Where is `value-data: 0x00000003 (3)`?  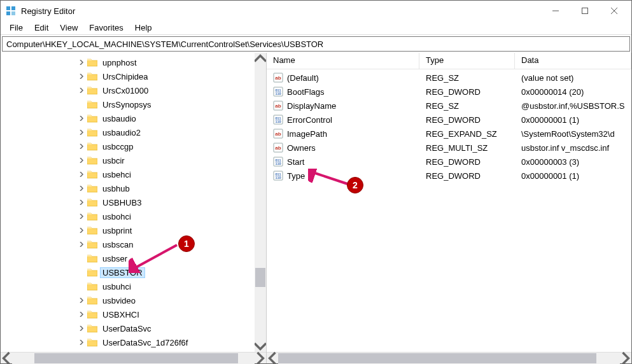 value-data: 0x00000003 (3) is located at coordinates (573, 162).